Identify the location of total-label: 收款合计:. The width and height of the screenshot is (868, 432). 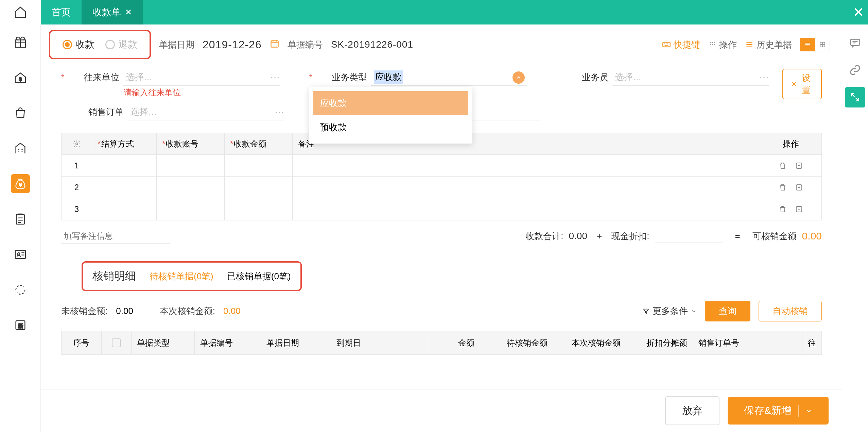
(544, 236).